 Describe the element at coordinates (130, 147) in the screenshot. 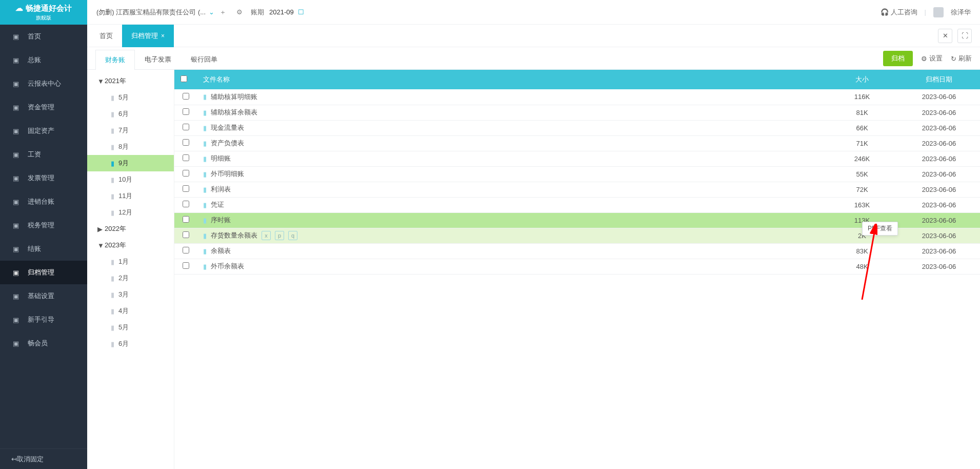

I see `tree-month: ▮8月` at that location.